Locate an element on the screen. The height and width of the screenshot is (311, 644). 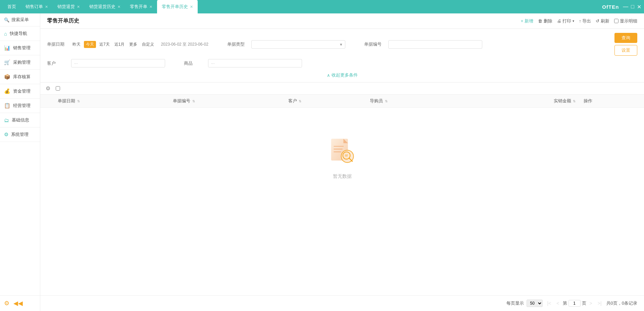
th-no: 单据编号 ⇅ is located at coordinates (226, 101).